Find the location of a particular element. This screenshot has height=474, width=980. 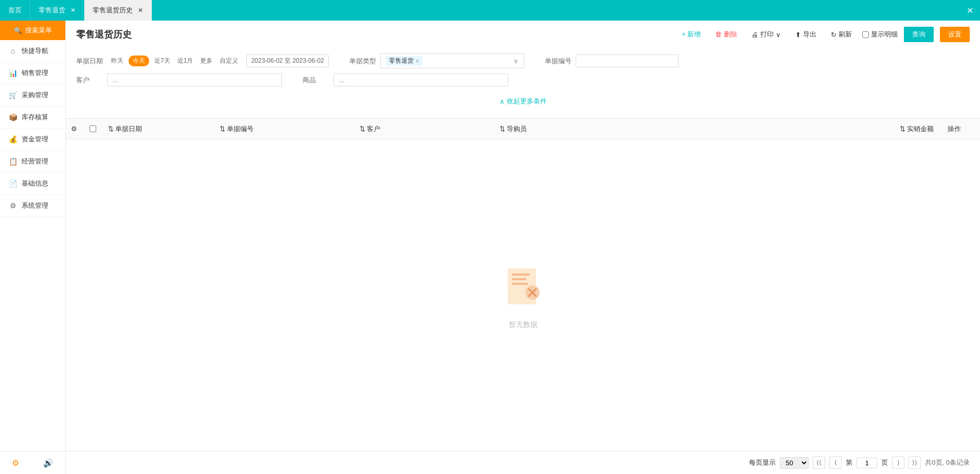

filter-area: 单据日期 昨天 今天 近7天 近1月 更多 自定义 2023-06-02 至 2… is located at coordinates (523, 83).